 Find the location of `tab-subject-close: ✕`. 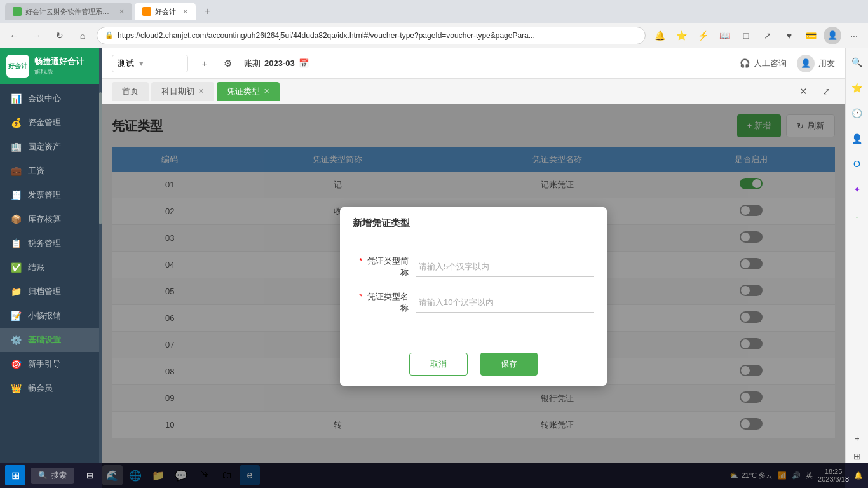

tab-subject-close: ✕ is located at coordinates (201, 92).